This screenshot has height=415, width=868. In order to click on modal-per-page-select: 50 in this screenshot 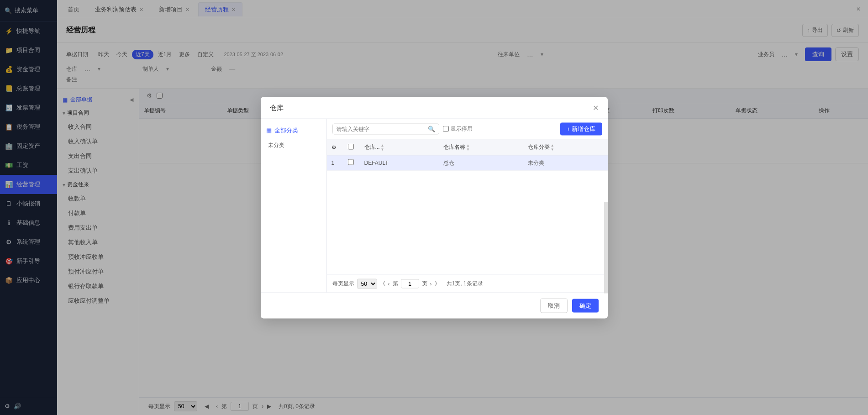, I will do `click(367, 284)`.